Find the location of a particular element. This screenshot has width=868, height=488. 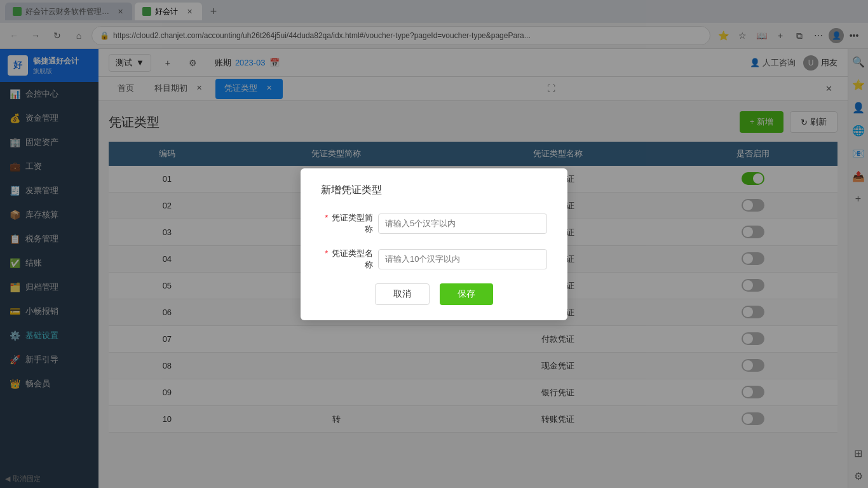

short-input is located at coordinates (463, 224).